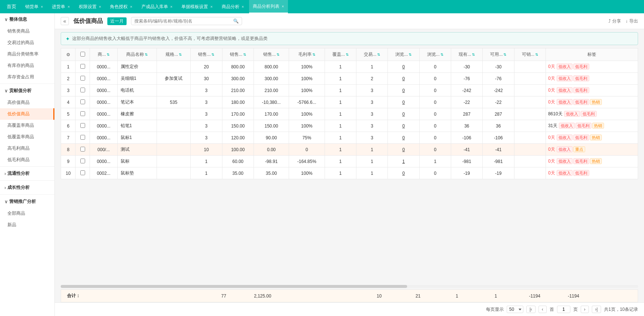  I want to click on col-checkbox, so click(83, 55).